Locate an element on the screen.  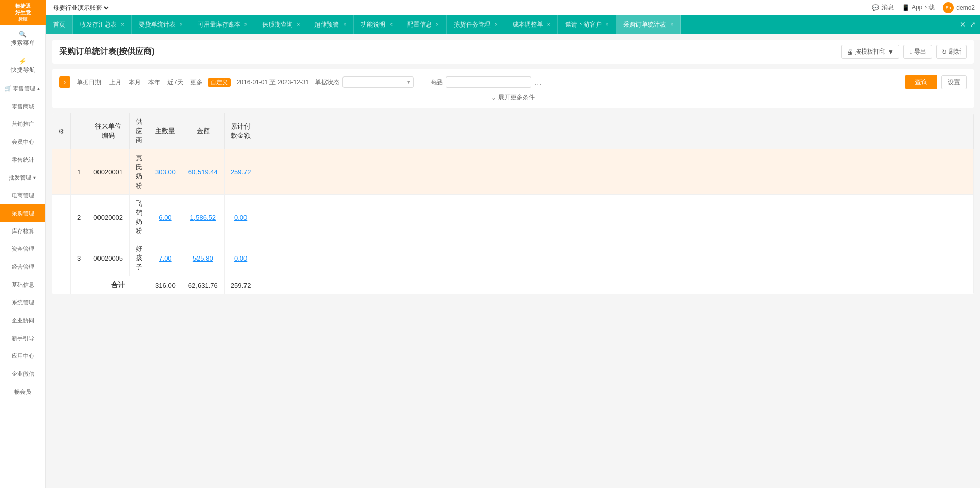
date-btn-this-month: 本月 is located at coordinates (135, 83).